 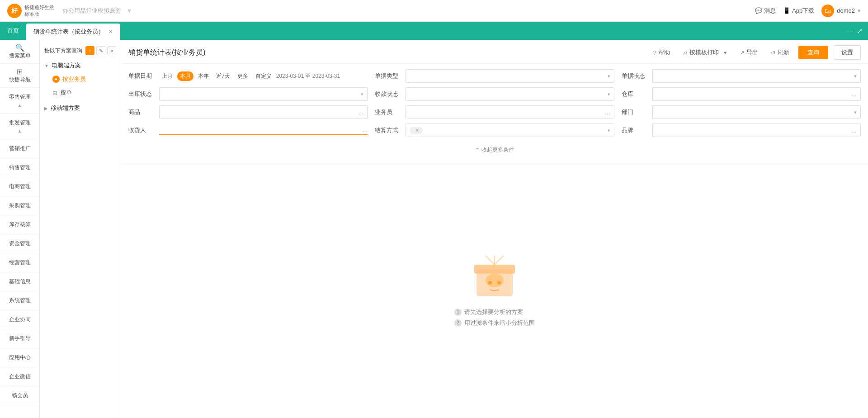 What do you see at coordinates (264, 76) in the screenshot?
I see `date-shortcut-custom: 自定义` at bounding box center [264, 76].